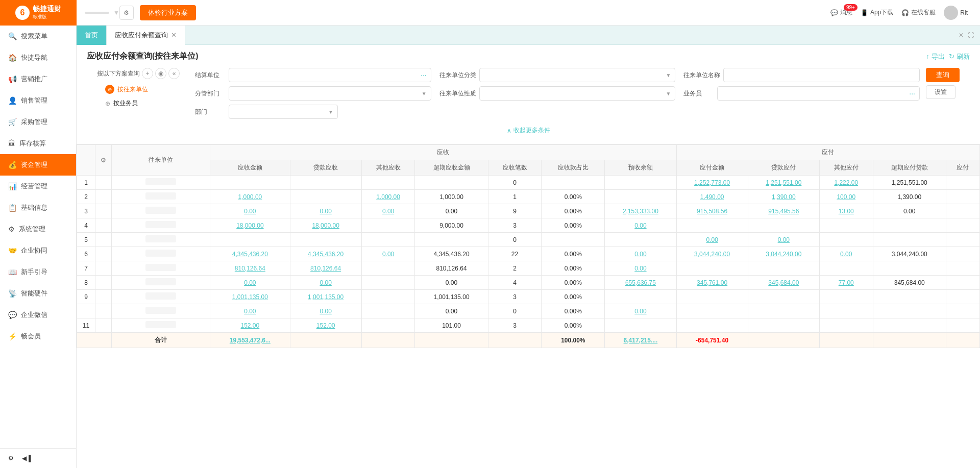 Image resolution: width=980 pixels, height=468 pixels. Describe the element at coordinates (943, 75) in the screenshot. I see `query-button: 查询` at that location.